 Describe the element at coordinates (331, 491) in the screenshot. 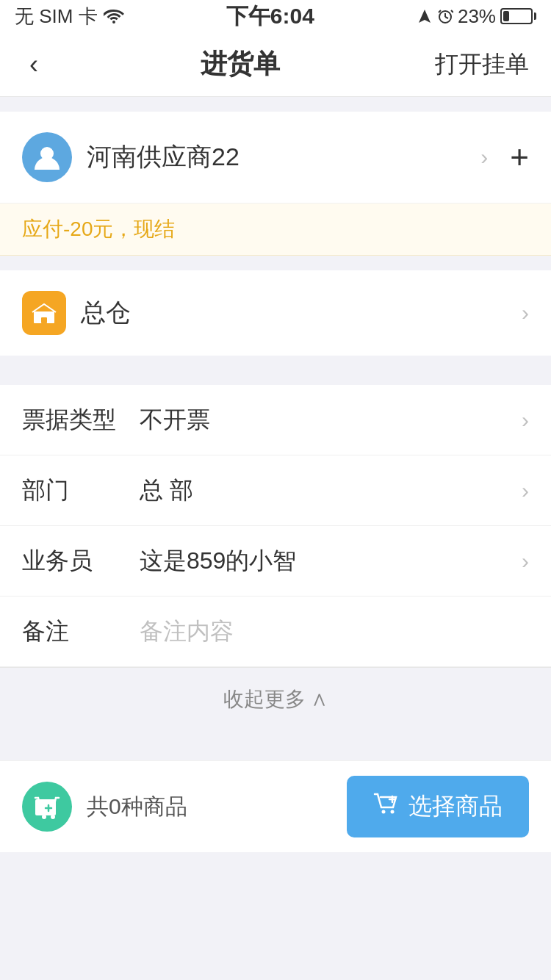

I see `department-value: 总 部` at that location.